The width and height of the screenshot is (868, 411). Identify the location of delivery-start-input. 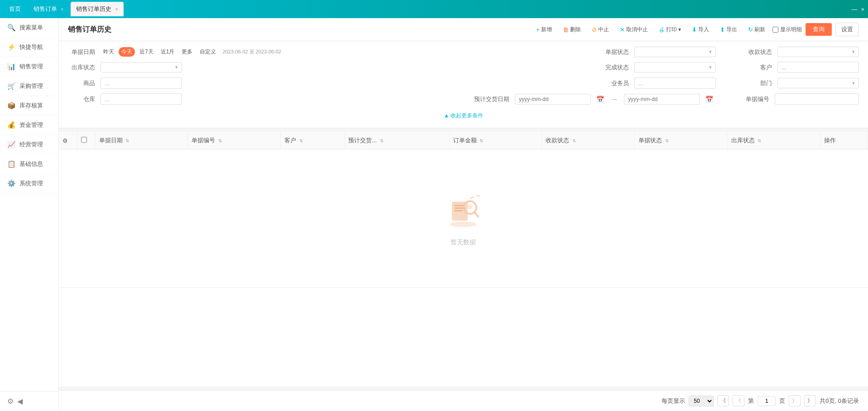
(553, 99).